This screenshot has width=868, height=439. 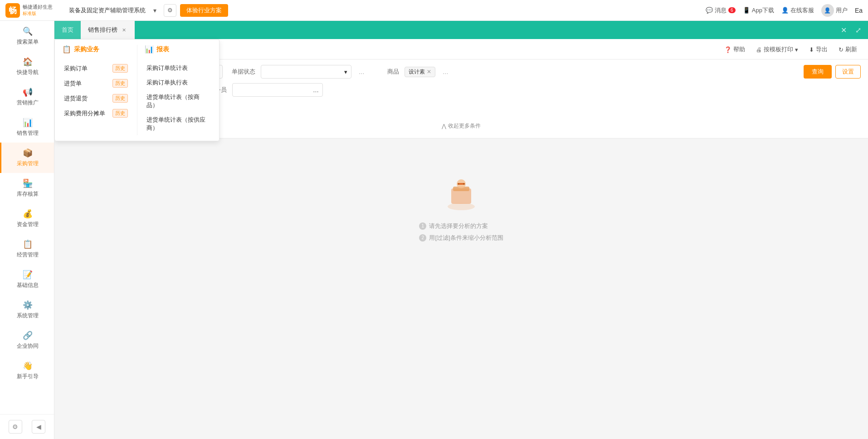 I want to click on sidebar-item-sales: 📊 销售管理, so click(x=27, y=127).